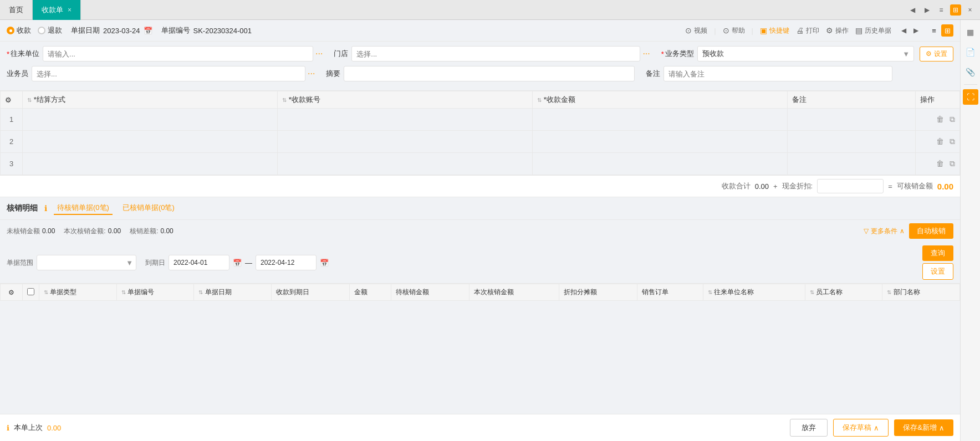 The image size is (980, 441). I want to click on verify-info-icon: ℹ, so click(45, 208).